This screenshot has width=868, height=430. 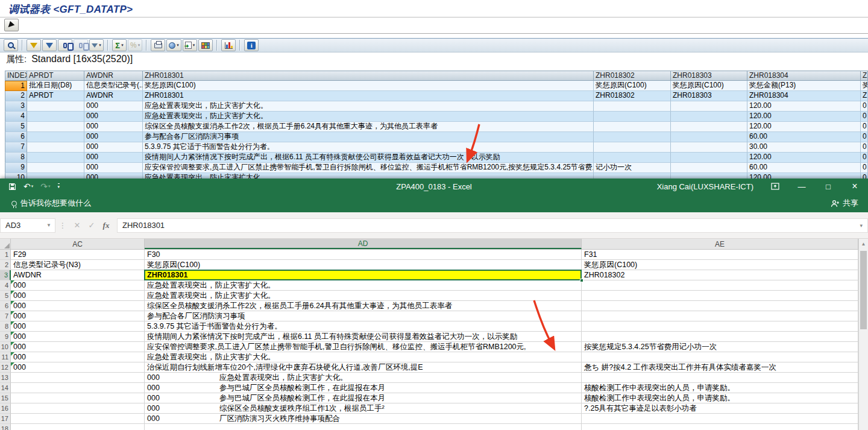 I want to click on cell-ad7: 参与配合各厂区消防演习事项, so click(x=363, y=316).